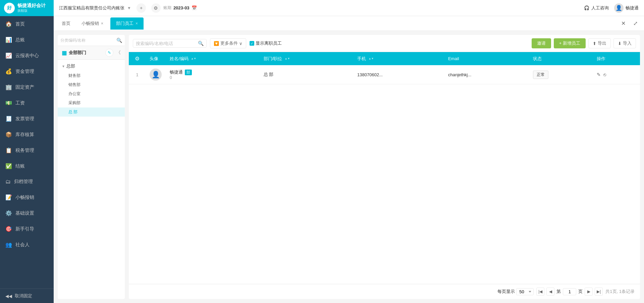 This screenshot has height=303, width=644. I want to click on tab-close-window: ✕, so click(623, 24).